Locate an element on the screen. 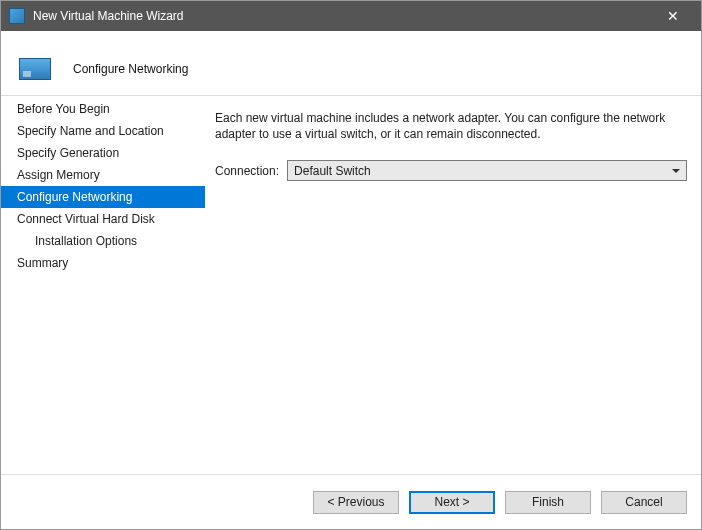  sidebar-item-specify-generation: Specify Generation is located at coordinates (103, 153).